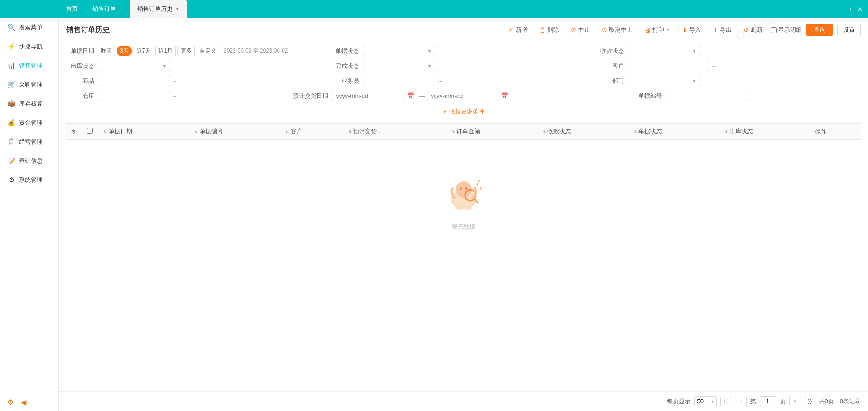 The height and width of the screenshot is (411, 868). I want to click on column-settings-icon: ⚙, so click(73, 131).